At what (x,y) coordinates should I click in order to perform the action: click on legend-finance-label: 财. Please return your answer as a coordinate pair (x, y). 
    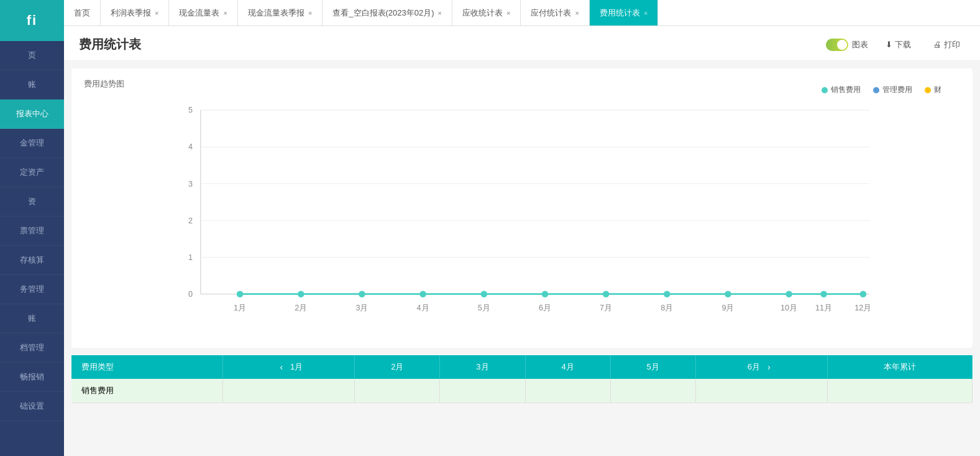
    Looking at the image, I should click on (938, 90).